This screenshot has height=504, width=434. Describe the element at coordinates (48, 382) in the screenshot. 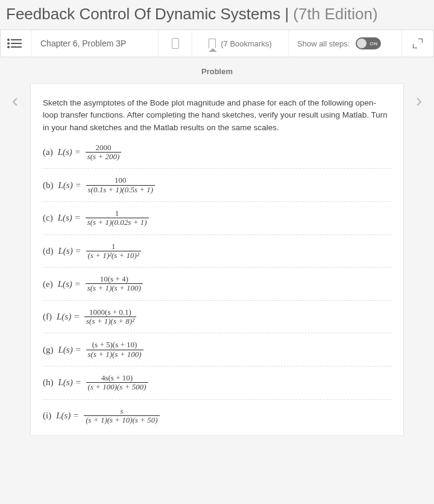

I see `eq-label: (h)` at that location.